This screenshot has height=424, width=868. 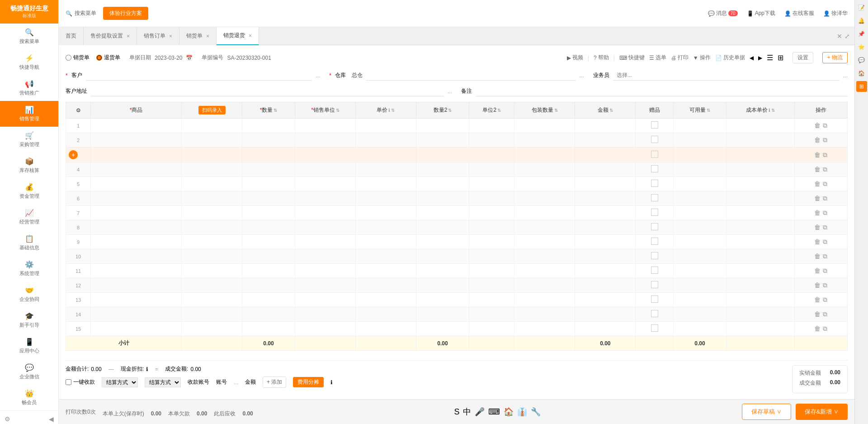 What do you see at coordinates (847, 36) in the screenshot?
I see `maximize-icon: ⤢` at bounding box center [847, 36].